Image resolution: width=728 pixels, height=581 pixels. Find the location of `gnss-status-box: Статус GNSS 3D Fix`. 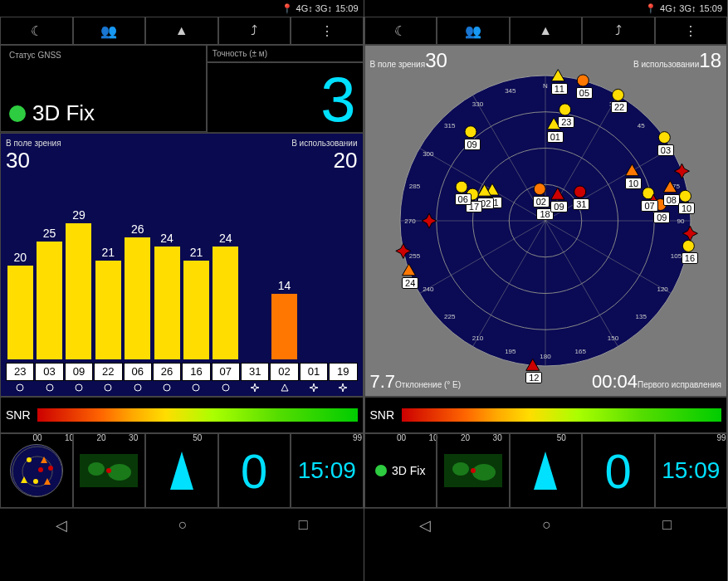

gnss-status-box: Статус GNSS 3D Fix is located at coordinates (103, 88).